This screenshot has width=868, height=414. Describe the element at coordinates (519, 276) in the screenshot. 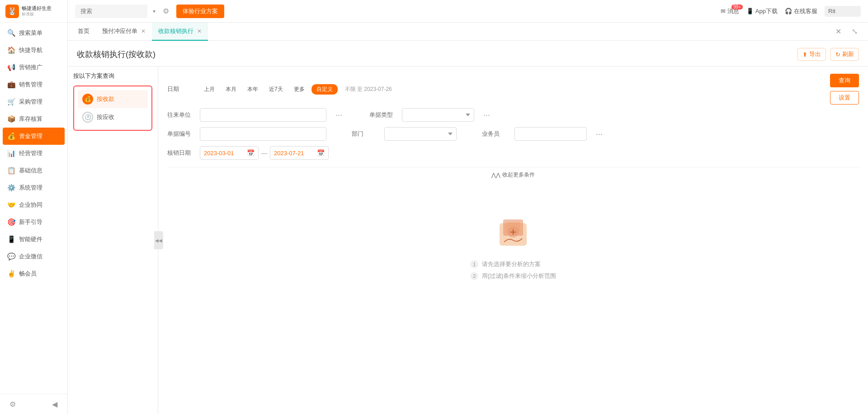

I see `tip-text-2: 用[过滤]条件来缩小分析范围` at that location.